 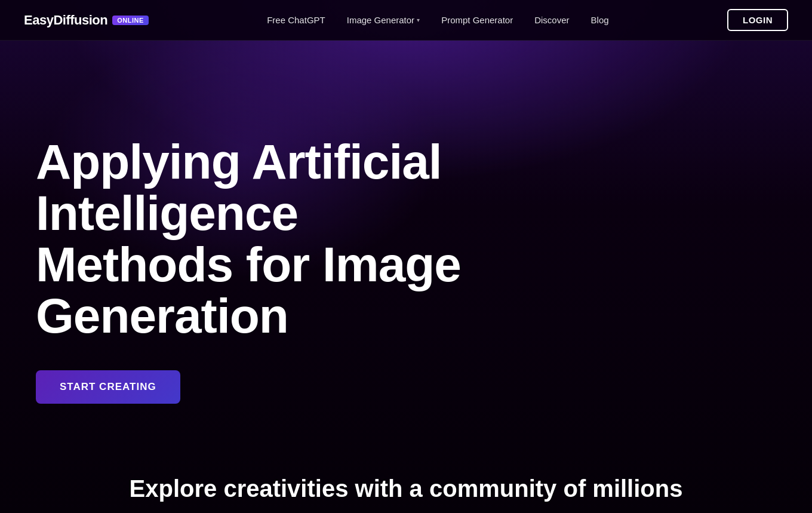 What do you see at coordinates (600, 20) in the screenshot?
I see `nav-item-blog: Blog` at bounding box center [600, 20].